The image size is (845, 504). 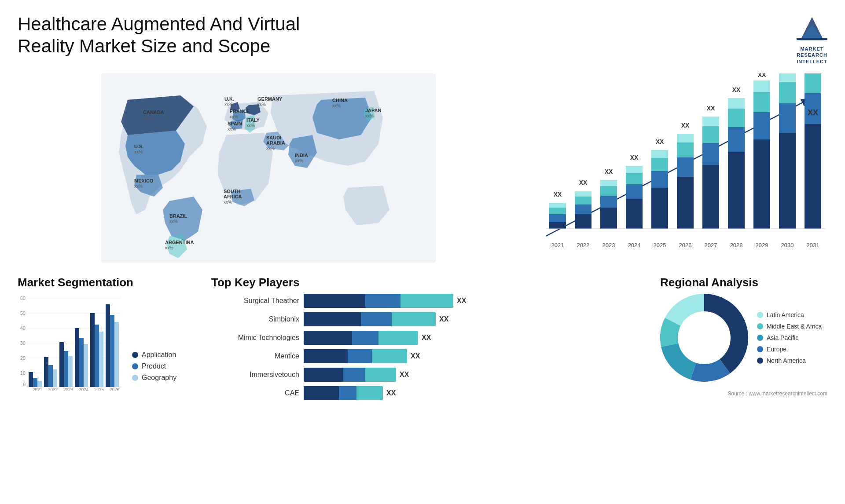 I want to click on player-row-5: CAE XX, so click(x=427, y=393).